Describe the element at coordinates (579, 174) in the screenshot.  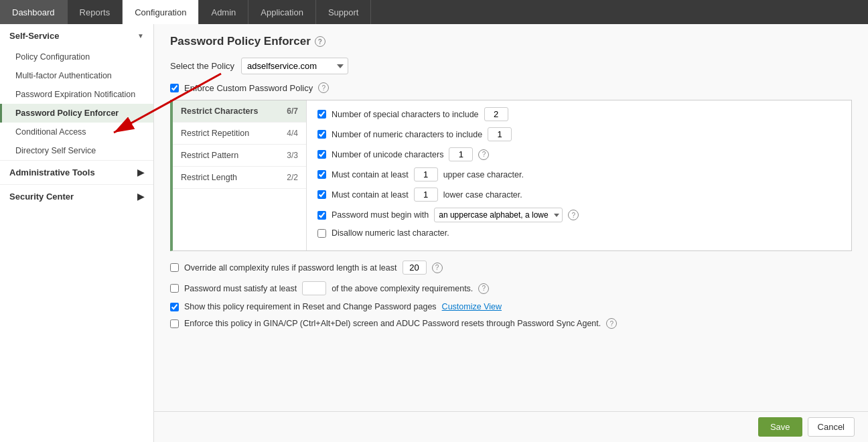
I see `option-upper-case: Must contain at least upper case charact…` at that location.